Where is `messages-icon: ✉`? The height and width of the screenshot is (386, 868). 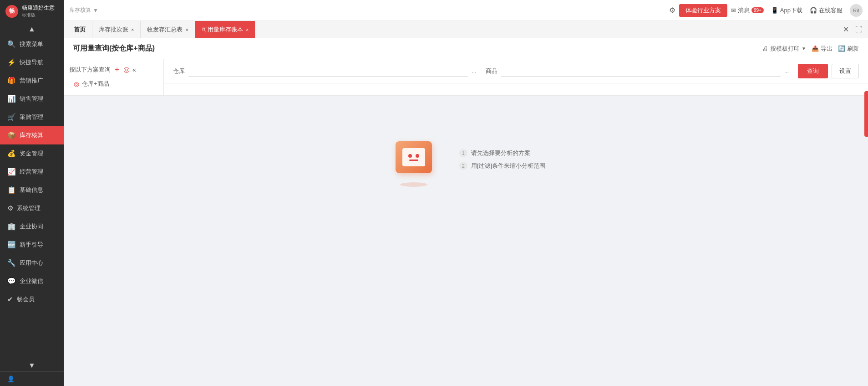
messages-icon: ✉ is located at coordinates (734, 10).